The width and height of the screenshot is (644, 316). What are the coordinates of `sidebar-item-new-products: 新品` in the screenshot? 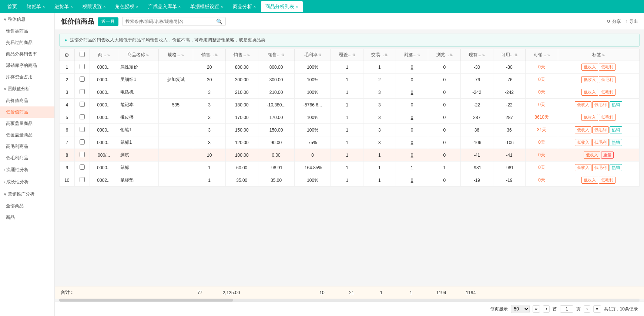 It's located at (27, 217).